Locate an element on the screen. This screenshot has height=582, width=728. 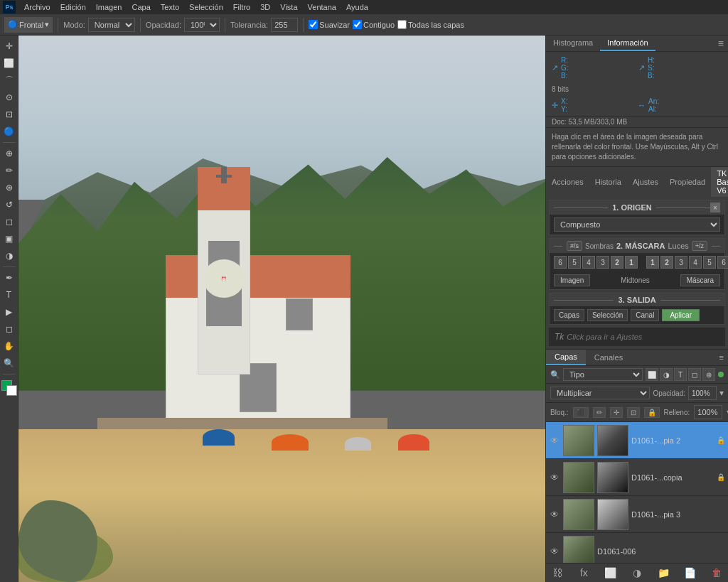
tk-canal-btn: Canal is located at coordinates (645, 316).